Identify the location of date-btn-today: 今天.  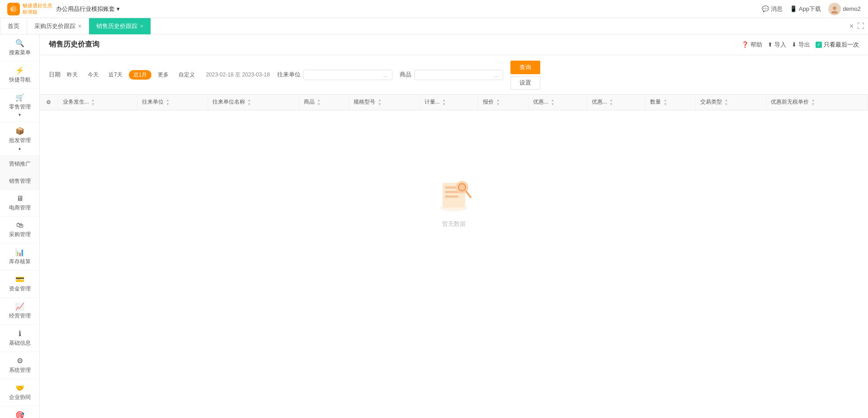
(93, 75).